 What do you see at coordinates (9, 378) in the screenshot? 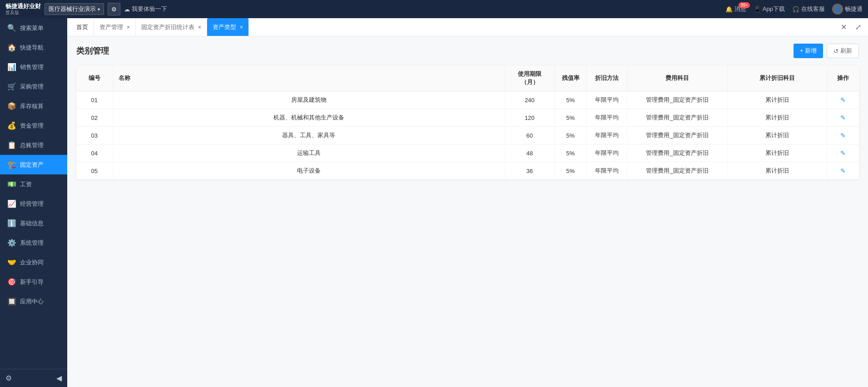
I see `settings-bottom-icon: ⚙` at bounding box center [9, 378].